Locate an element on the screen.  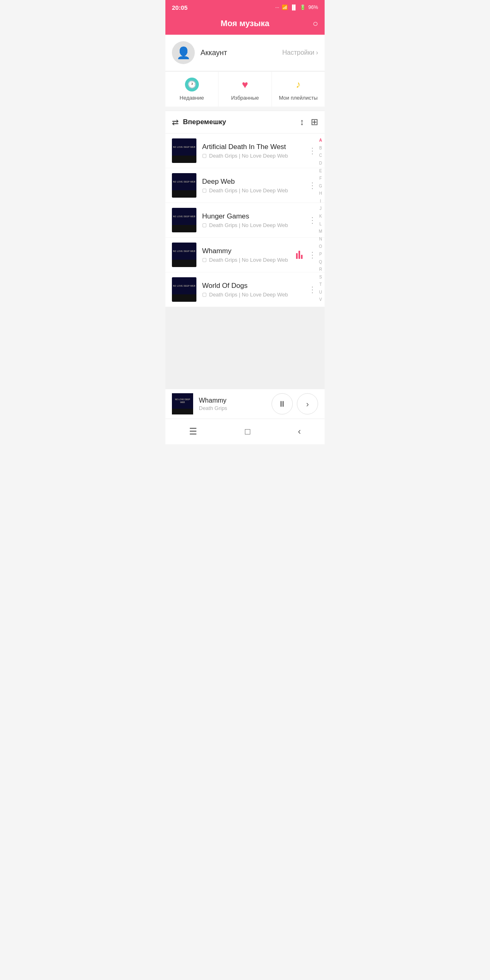
tab-recent: 🕐 Недавние is located at coordinates (192, 89).